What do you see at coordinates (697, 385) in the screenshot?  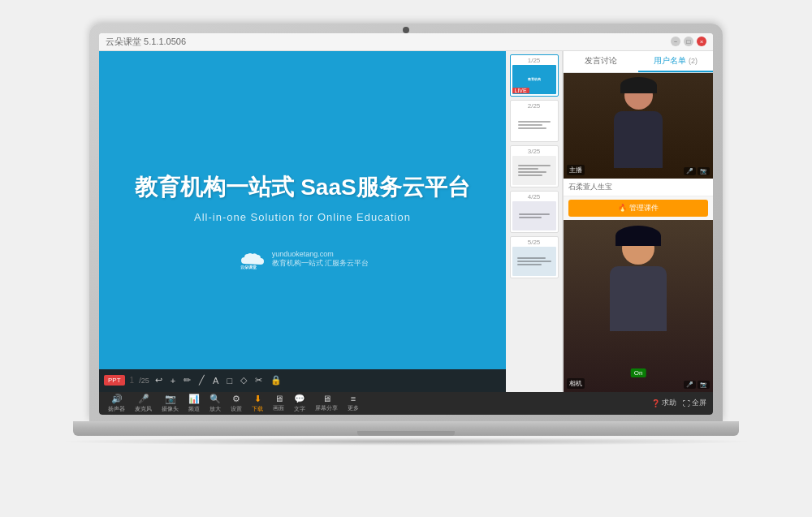 I see `video-controls-bottom: 🎤 📷` at bounding box center [697, 385].